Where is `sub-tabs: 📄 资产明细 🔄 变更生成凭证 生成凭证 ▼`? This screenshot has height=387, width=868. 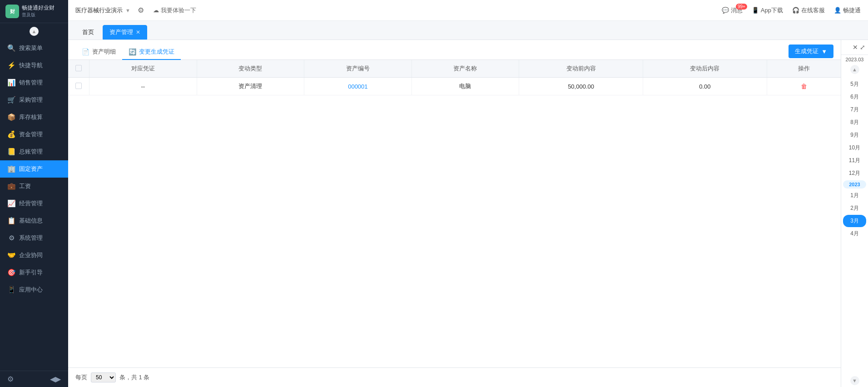
sub-tabs: 📄 资产明细 🔄 变更生成凭证 生成凭证 ▼ is located at coordinates (454, 50).